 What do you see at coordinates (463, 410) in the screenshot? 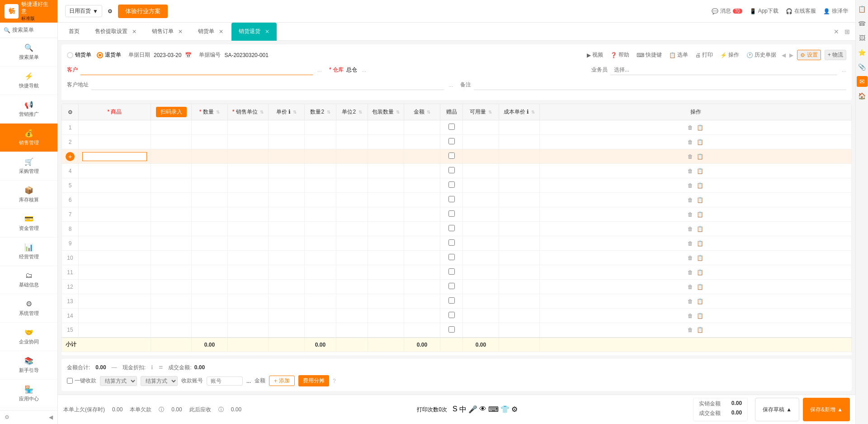
I see `chinese-icon: 中` at bounding box center [463, 410].